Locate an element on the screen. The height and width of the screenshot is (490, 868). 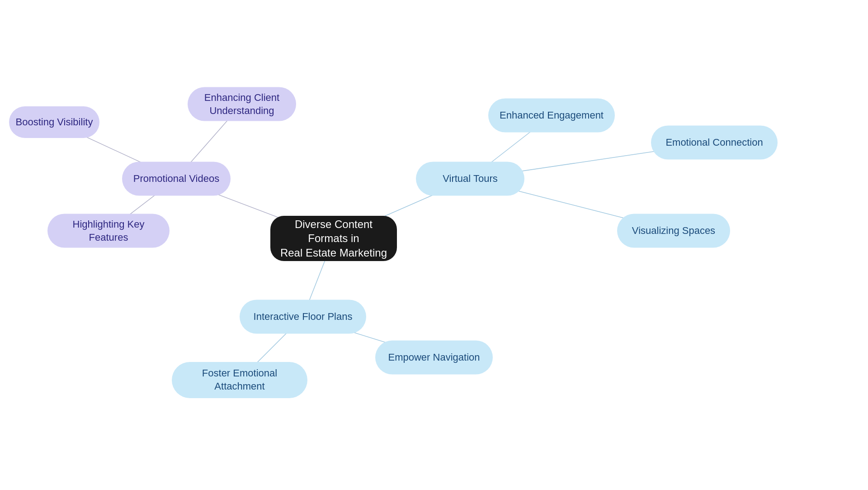
virtual-tours-label: Virtual Tours is located at coordinates (470, 179).